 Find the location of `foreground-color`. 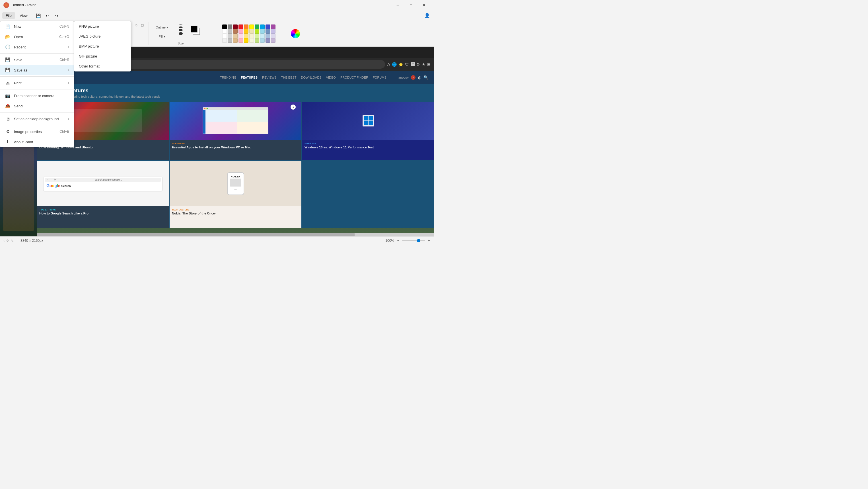

foreground-color is located at coordinates (194, 29).